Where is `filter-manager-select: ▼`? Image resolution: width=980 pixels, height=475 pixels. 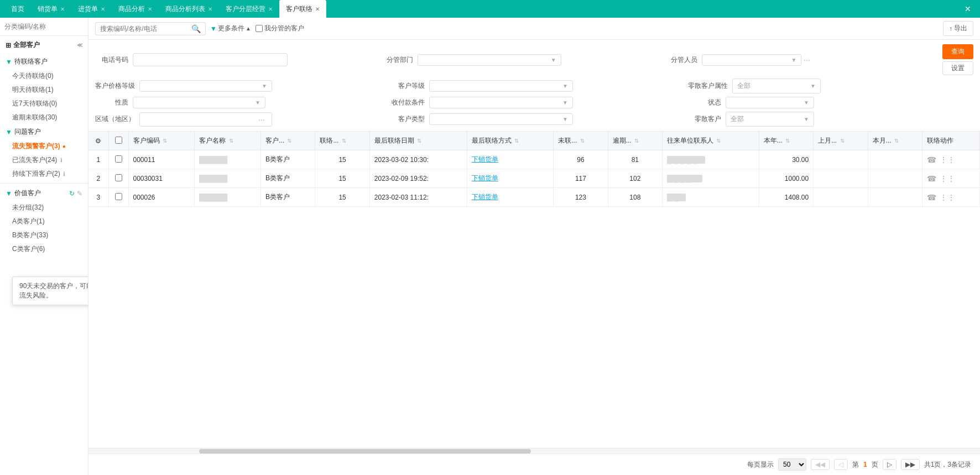 filter-manager-select: ▼ is located at coordinates (752, 60).